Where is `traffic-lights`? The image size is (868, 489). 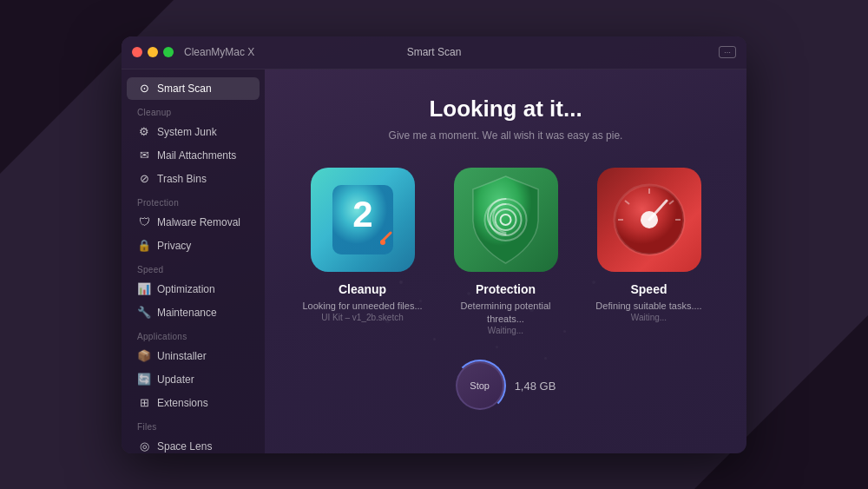 traffic-lights is located at coordinates (153, 52).